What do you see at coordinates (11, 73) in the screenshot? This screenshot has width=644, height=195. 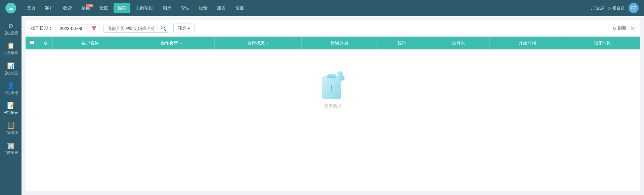 I see `sidebar-item-tax-overview-label: 报税总览` at bounding box center [11, 73].